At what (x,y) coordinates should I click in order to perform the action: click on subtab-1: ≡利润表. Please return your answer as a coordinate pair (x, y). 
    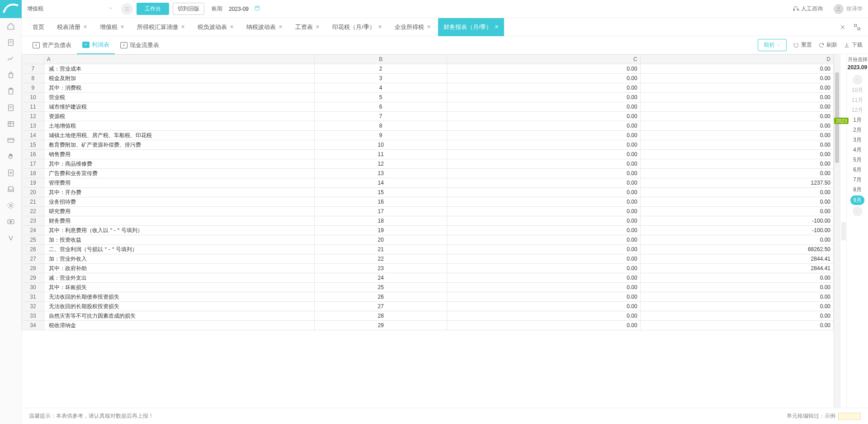
    Looking at the image, I should click on (96, 45).